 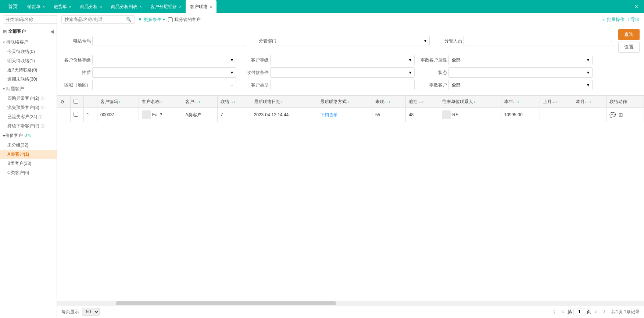 What do you see at coordinates (151, 20) in the screenshot?
I see `more-conditions-btn: ▼ 更多条件` at bounding box center [151, 20].